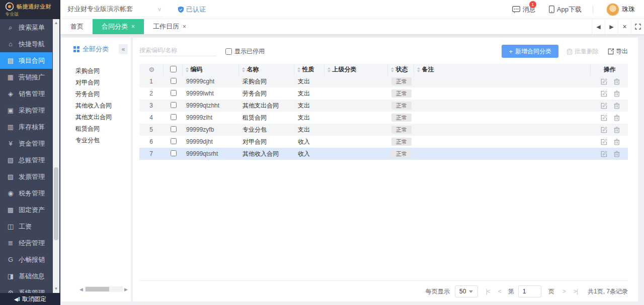  What do you see at coordinates (173, 69) in the screenshot?
I see `select-all-checkbox` at bounding box center [173, 69].